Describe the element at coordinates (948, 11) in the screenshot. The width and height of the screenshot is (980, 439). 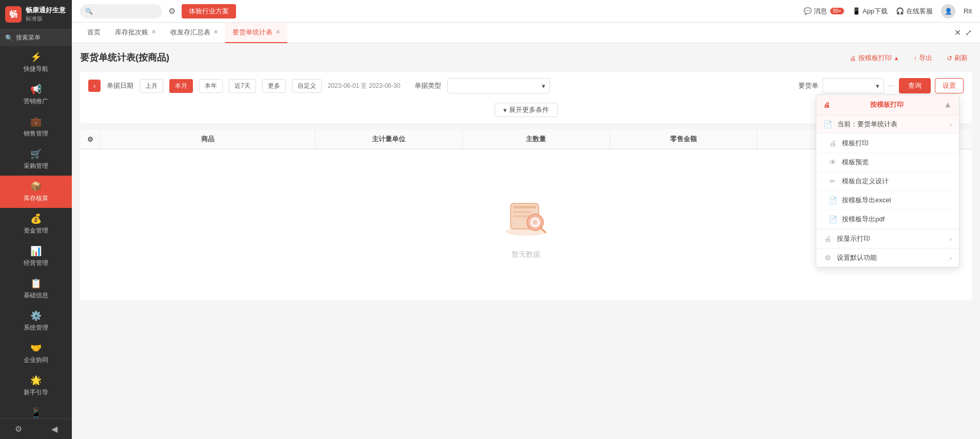
I see `avatar: 👤` at that location.